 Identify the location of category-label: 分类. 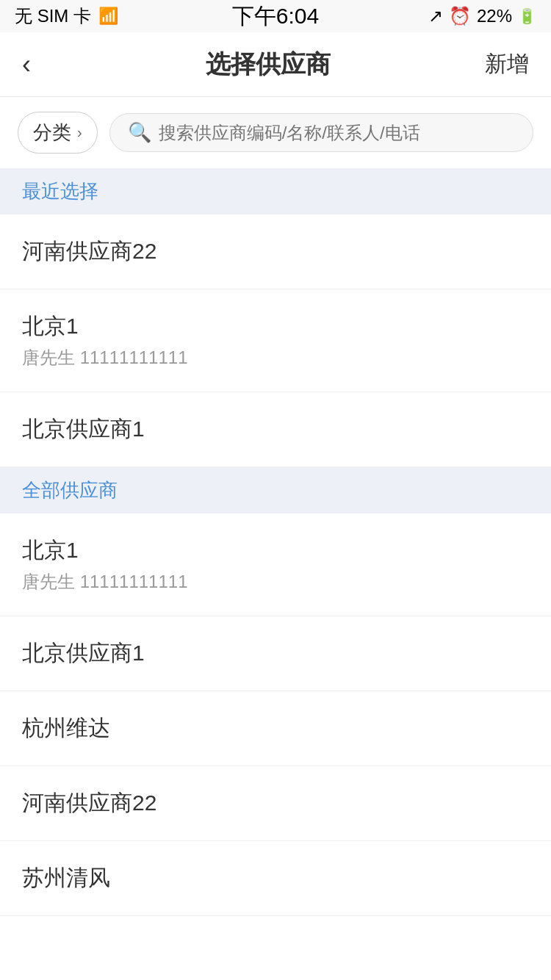
(52, 132).